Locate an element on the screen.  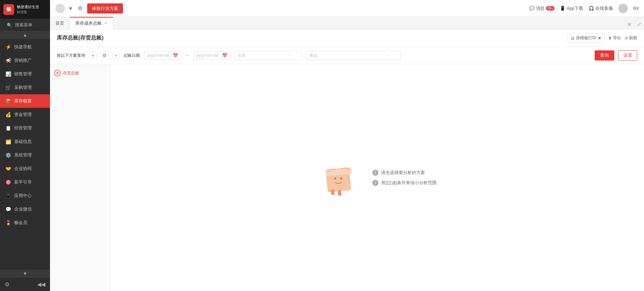
topbar-settings-btn: ⚙ is located at coordinates (80, 8).